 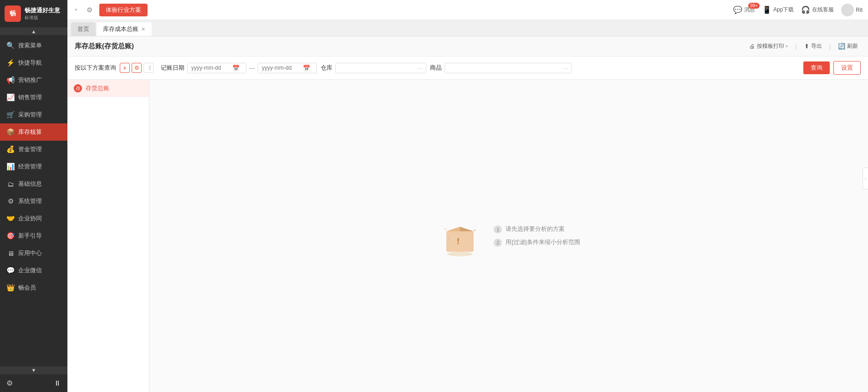 What do you see at coordinates (34, 236) in the screenshot?
I see `sidebar-item-guide: 🎯 新手引导` at bounding box center [34, 236].